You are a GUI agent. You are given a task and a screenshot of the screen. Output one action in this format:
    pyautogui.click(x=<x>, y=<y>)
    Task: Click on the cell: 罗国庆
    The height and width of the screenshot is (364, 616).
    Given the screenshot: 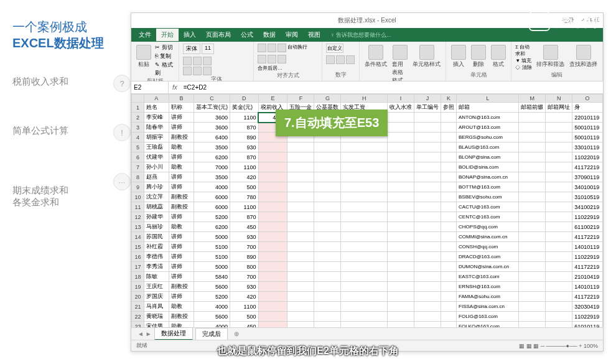 What is the action you would take?
    pyautogui.click(x=156, y=297)
    